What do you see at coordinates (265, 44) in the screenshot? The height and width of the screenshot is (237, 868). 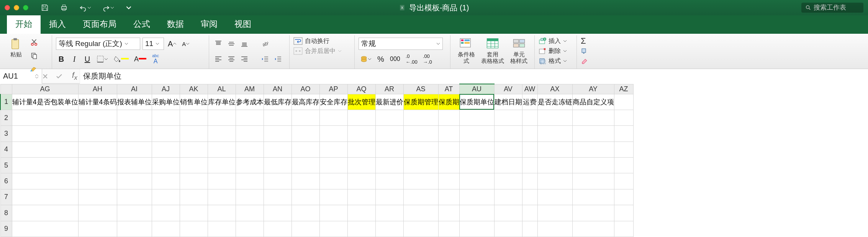 I see `orientation-button: ab` at bounding box center [265, 44].